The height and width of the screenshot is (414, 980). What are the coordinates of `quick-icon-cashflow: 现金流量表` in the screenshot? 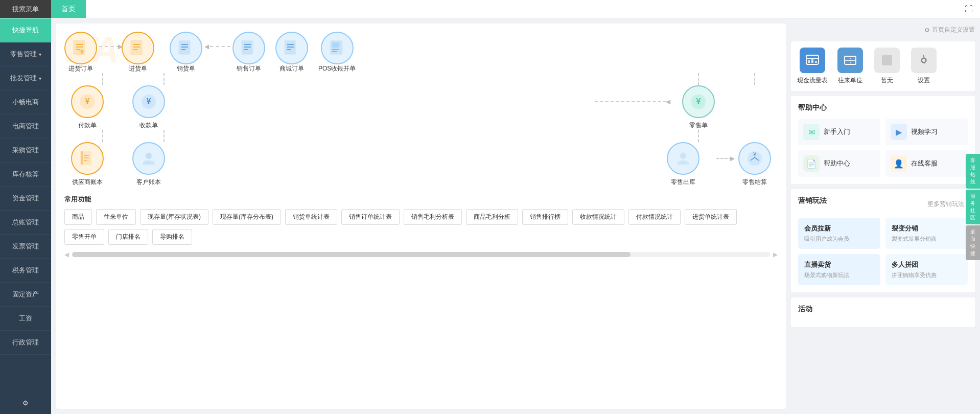 It's located at (812, 66).